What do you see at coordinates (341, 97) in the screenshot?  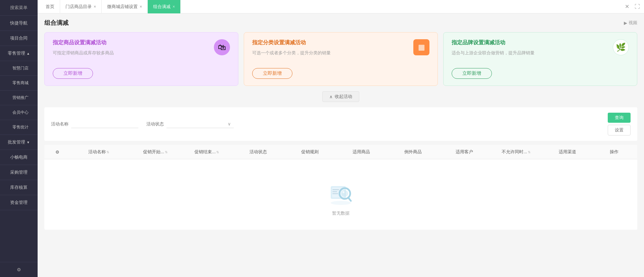 I see `collapse-activities-btn: ∧ 收起活动` at bounding box center [341, 97].